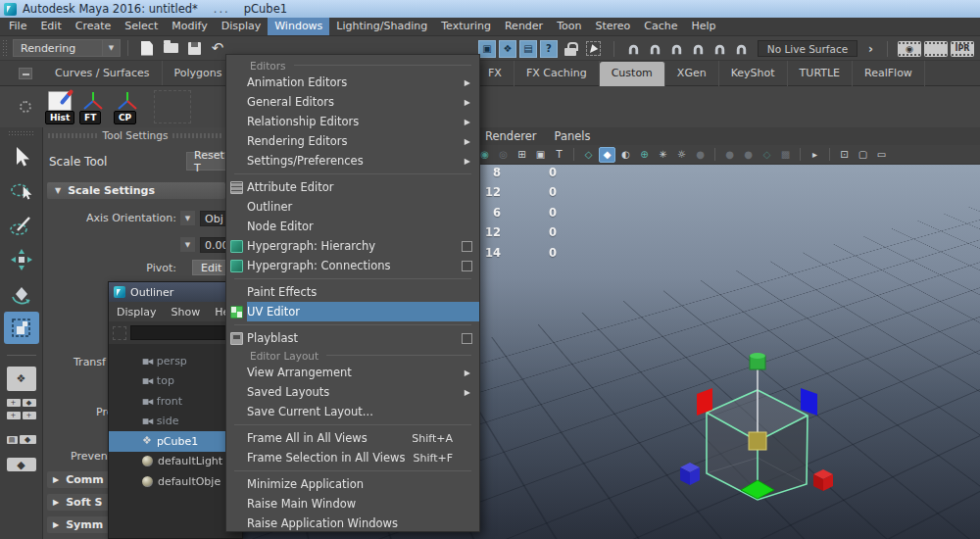  Describe the element at coordinates (22, 327) in the screenshot. I see `scale-tool` at that location.